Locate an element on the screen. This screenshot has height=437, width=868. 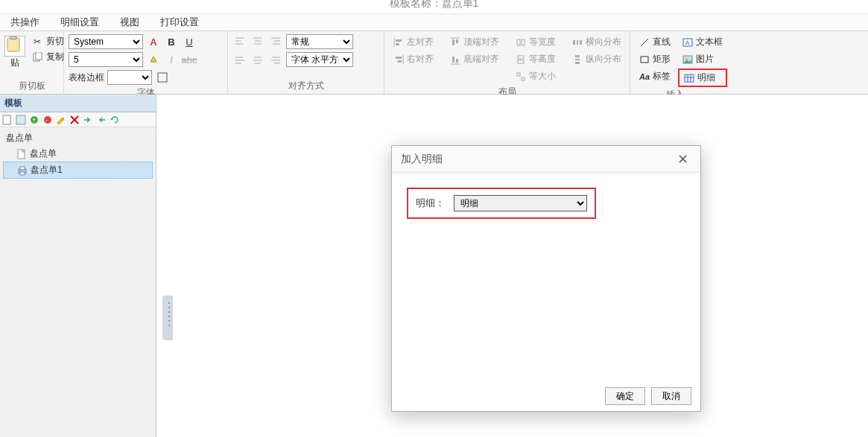
panel-import-icon is located at coordinates (88, 120).